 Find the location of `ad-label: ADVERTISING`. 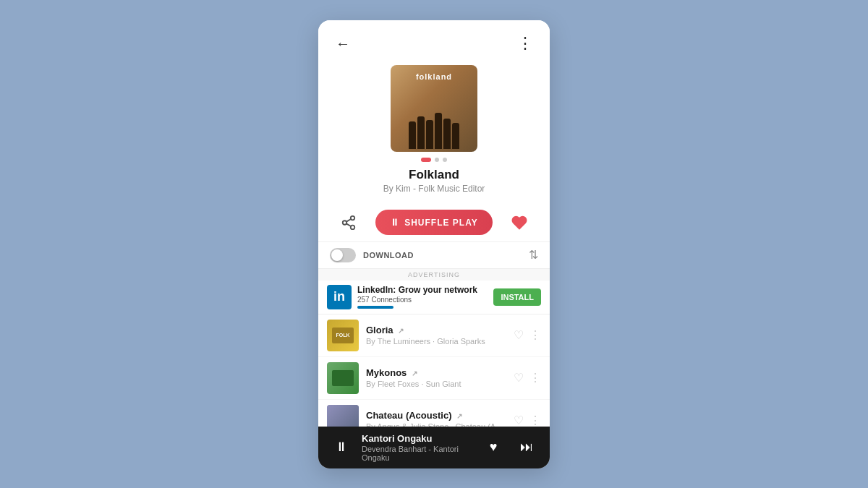

ad-label: ADVERTISING is located at coordinates (434, 275).